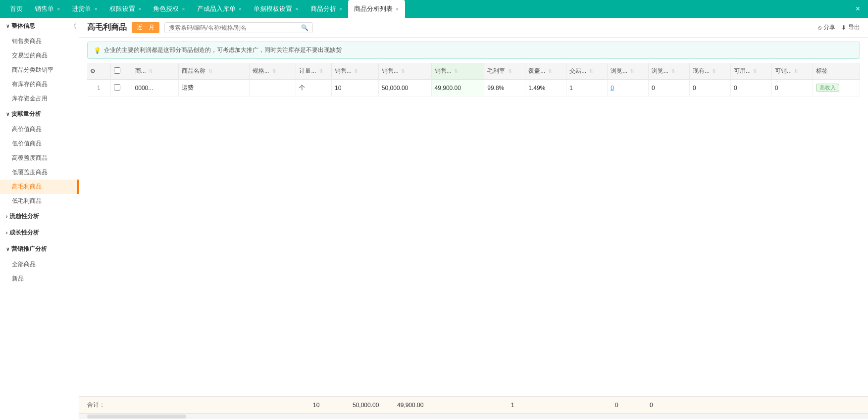 The image size is (868, 419). Describe the element at coordinates (628, 88) in the screenshot. I see `cell-browse1: 0` at that location.